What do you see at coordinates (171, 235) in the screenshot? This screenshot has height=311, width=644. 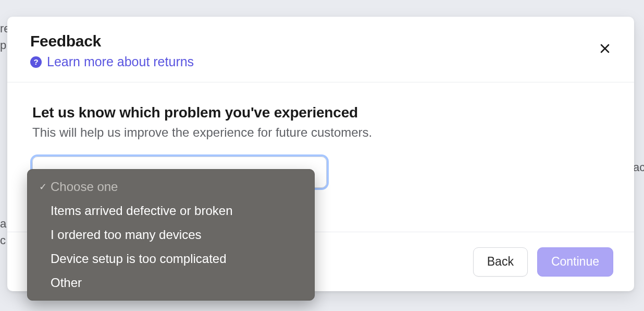 I see `dropdown-option: I ordered too many devices` at bounding box center [171, 235].